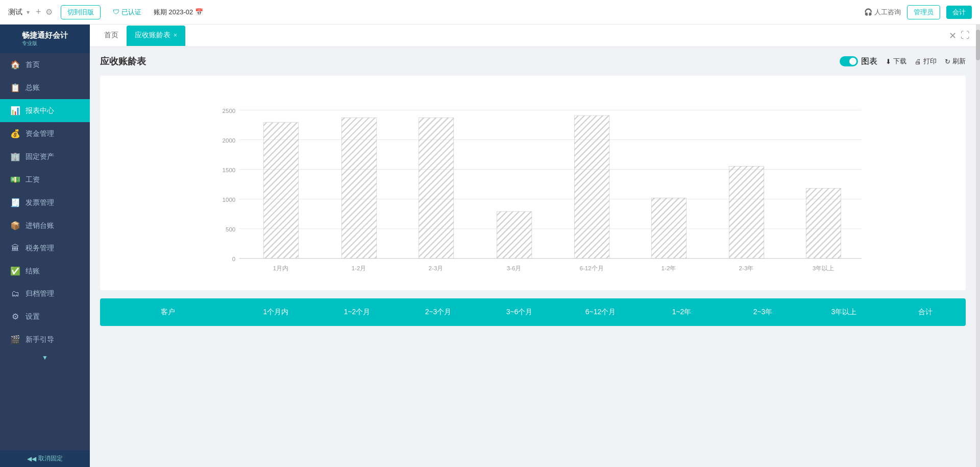  I want to click on sidebar-item-home: 🏠 首页, so click(45, 64).